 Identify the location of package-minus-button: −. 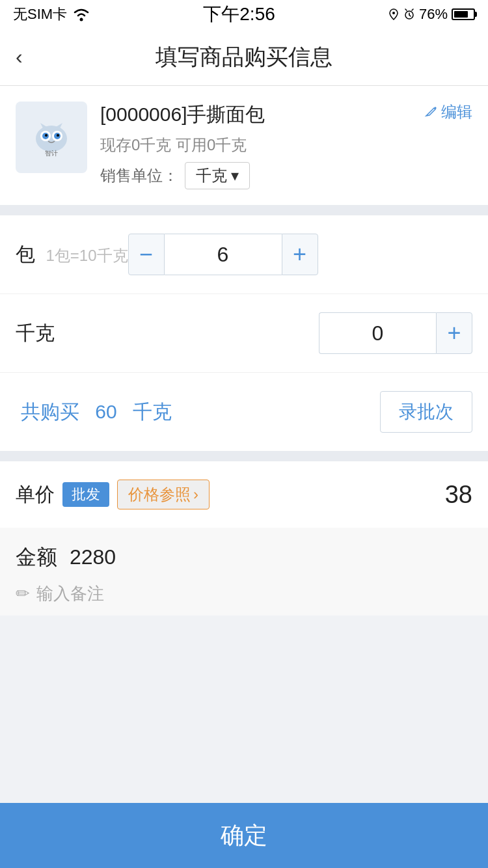
(146, 254).